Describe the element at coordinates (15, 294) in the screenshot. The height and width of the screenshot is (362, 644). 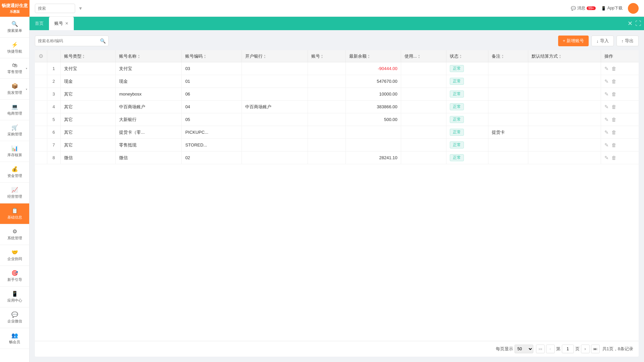
I see `appcenter-icon: 📱` at that location.